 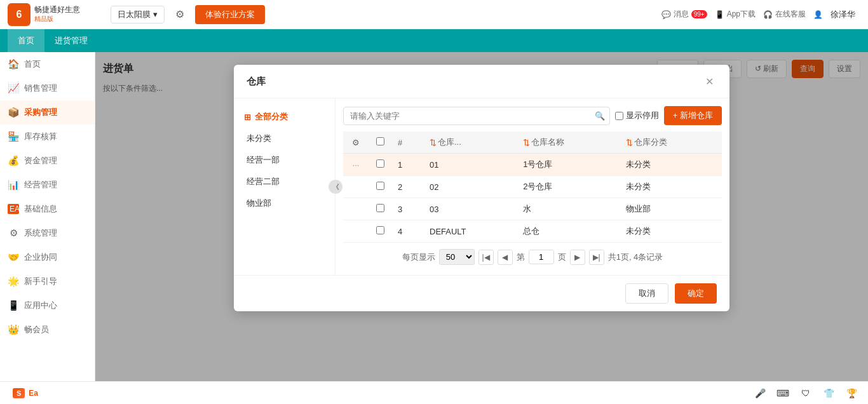 I want to click on headset-icon: 🎧, so click(x=768, y=15).